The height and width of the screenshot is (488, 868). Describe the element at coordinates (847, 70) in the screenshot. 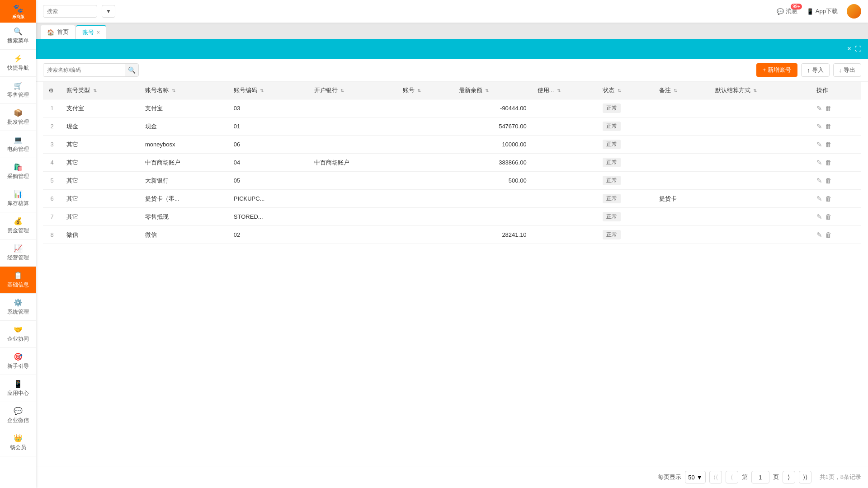

I see `export-button: ↓ 导出` at that location.